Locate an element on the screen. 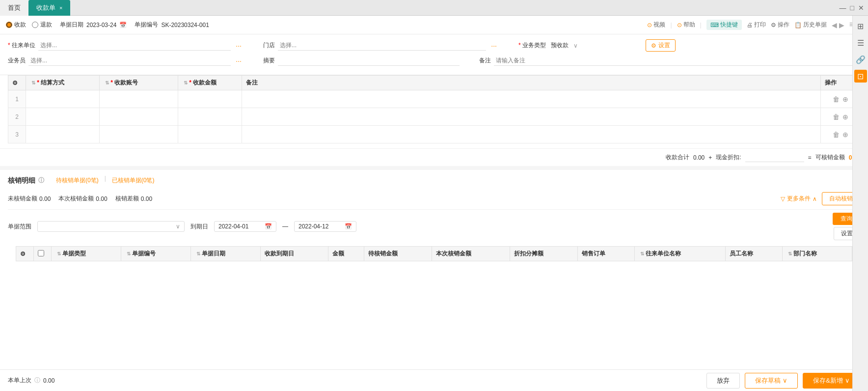 The image size is (868, 391). hexiao-tab-done: 已核销单据(0笔) is located at coordinates (134, 181).